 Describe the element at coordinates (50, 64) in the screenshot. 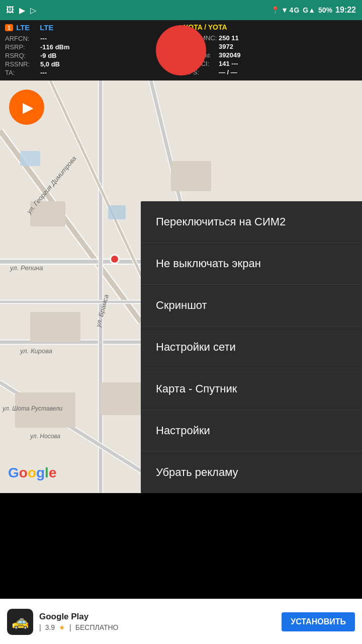

I see `rssnr-value: 5,0 dB` at that location.